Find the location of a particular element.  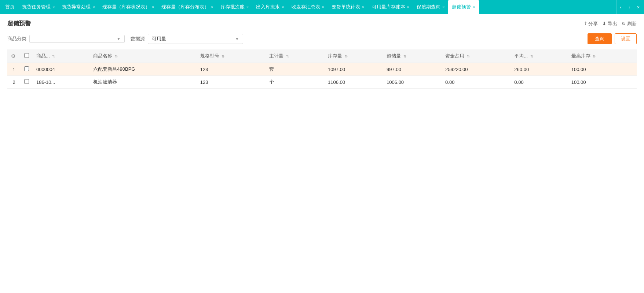

table-row: 2 186-10... 机油滤清器 123 个 1106.00 1006.00 … is located at coordinates (322, 82).